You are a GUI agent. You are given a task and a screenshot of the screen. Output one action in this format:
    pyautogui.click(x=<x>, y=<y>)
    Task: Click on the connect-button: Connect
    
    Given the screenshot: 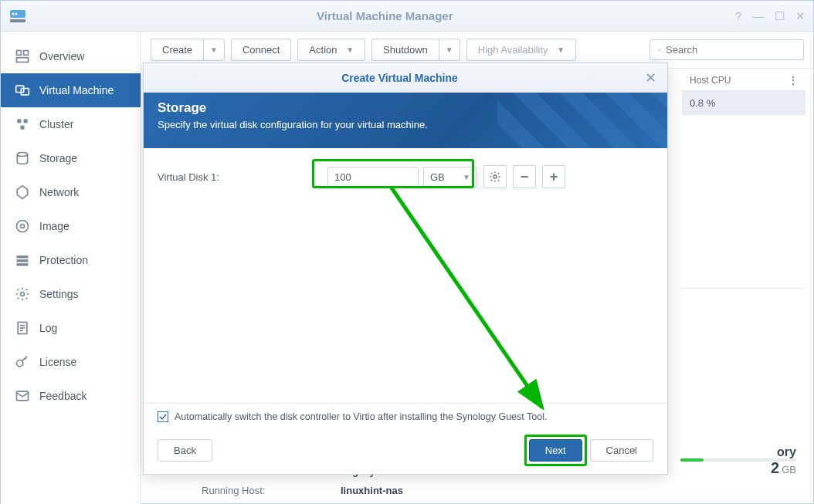 What is the action you would take?
    pyautogui.click(x=261, y=49)
    